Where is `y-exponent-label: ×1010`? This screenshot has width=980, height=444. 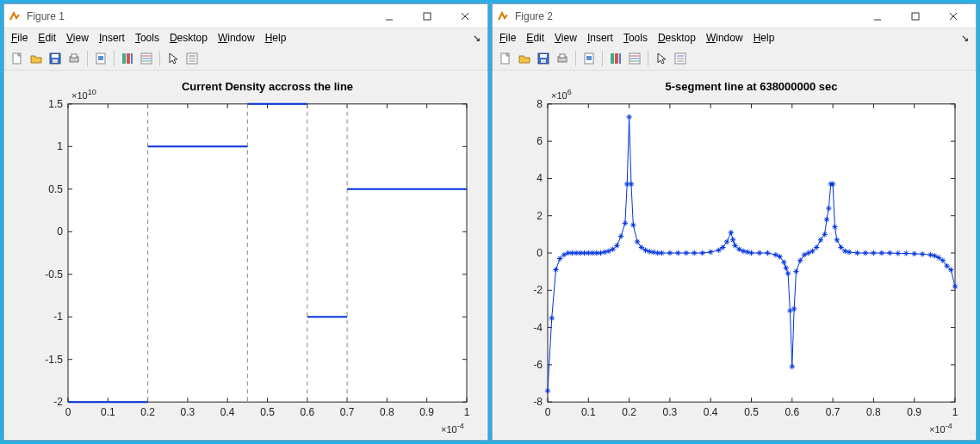 y-exponent-label: ×1010 is located at coordinates (84, 95).